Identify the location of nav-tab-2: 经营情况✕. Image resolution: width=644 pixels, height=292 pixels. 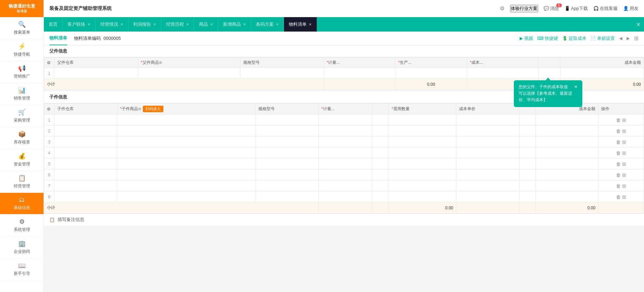
(112, 24).